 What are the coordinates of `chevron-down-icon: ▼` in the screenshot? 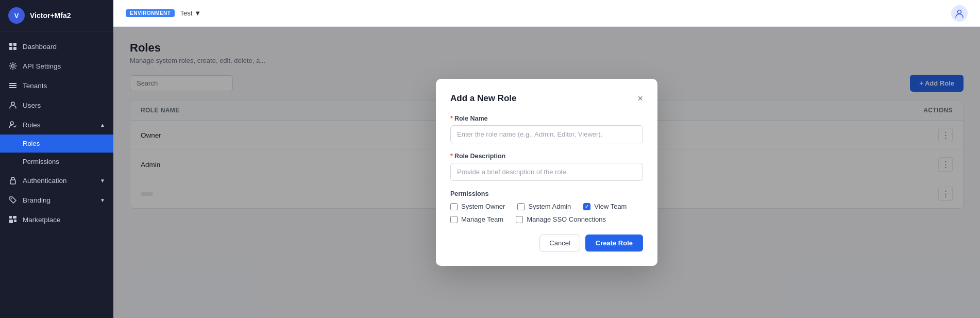 It's located at (103, 180).